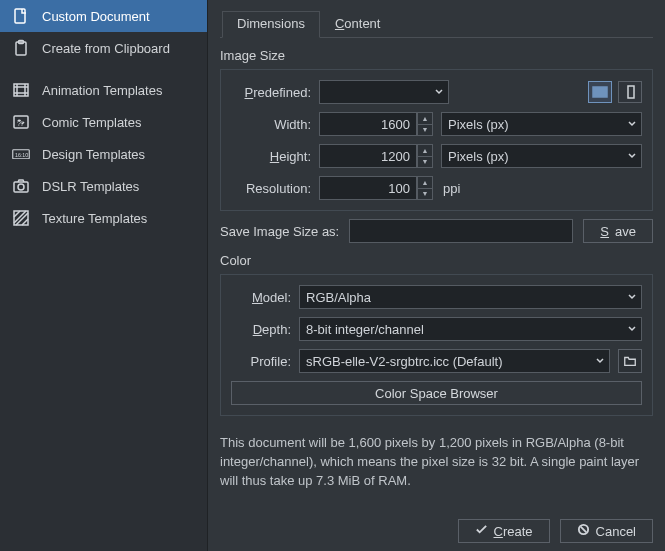 The width and height of the screenshot is (665, 551). What do you see at coordinates (271, 156) in the screenshot?
I see `height-label: Height:` at bounding box center [271, 156].